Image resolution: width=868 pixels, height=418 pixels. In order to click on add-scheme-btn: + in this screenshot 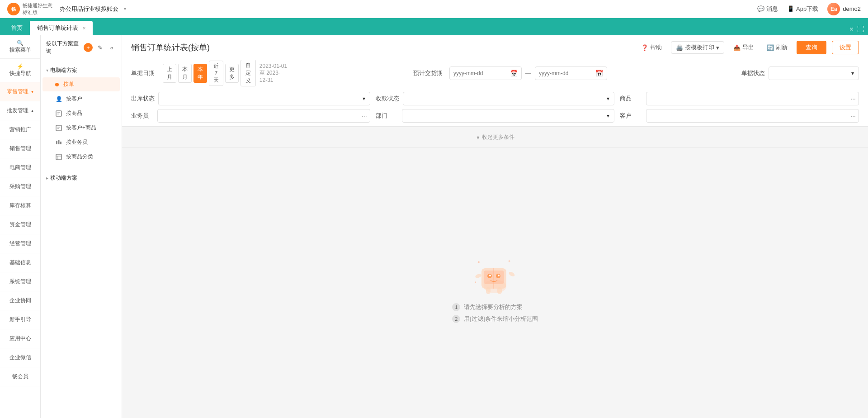, I will do `click(88, 48)`.